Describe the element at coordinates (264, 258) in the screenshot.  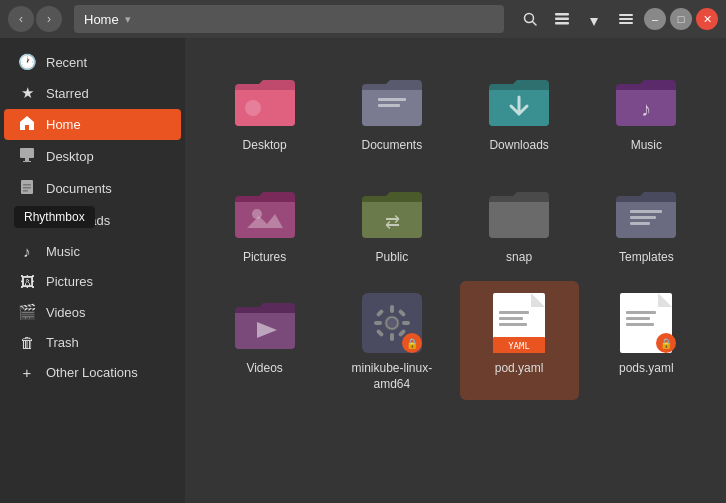
I see `pictures-folder-label: Pictures` at that location.